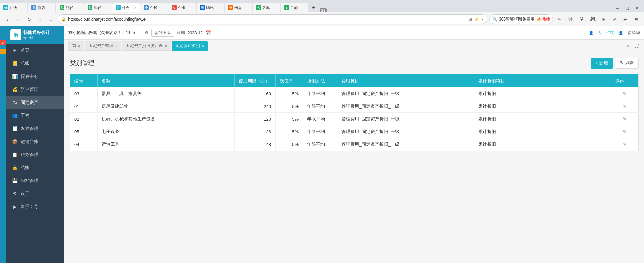 The height and width of the screenshot is (263, 644). Describe the element at coordinates (34, 8) in the screenshot. I see `tab-favicon: 新` at that location.